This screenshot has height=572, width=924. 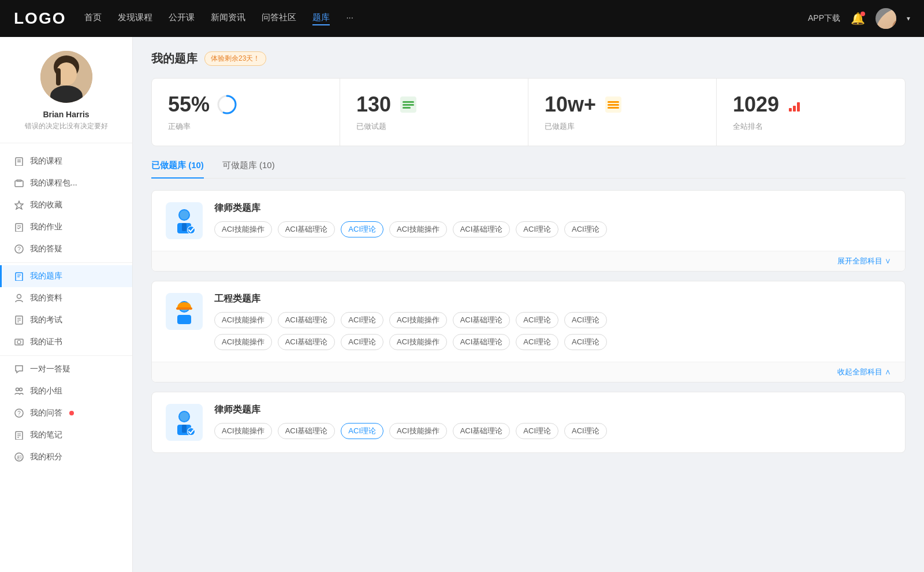 I want to click on cert-icon, so click(x=19, y=342).